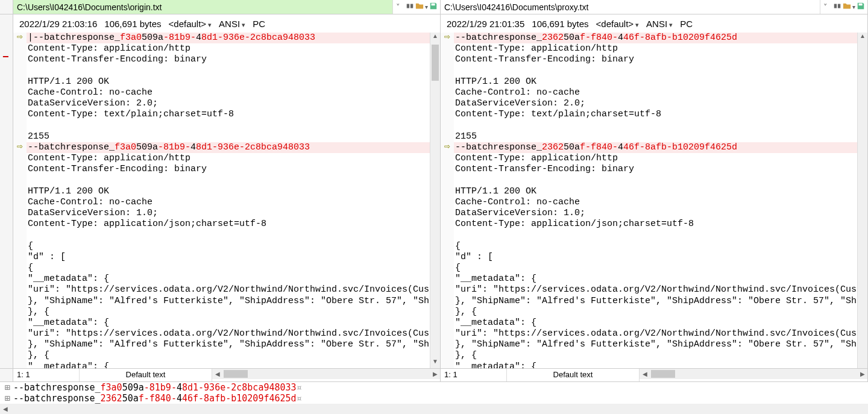  Describe the element at coordinates (434, 398) in the screenshot. I see `diff-summary-line: ⊞--batchresponse_236250af-f840-446f-8afb…` at that location.